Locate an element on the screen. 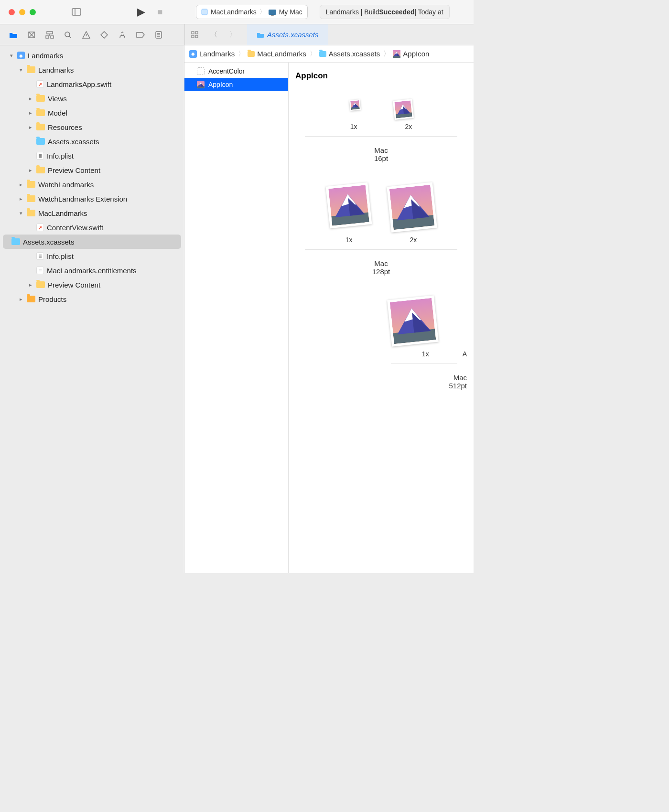 The height and width of the screenshot is (812, 669). accentcolor-icon is located at coordinates (201, 71).